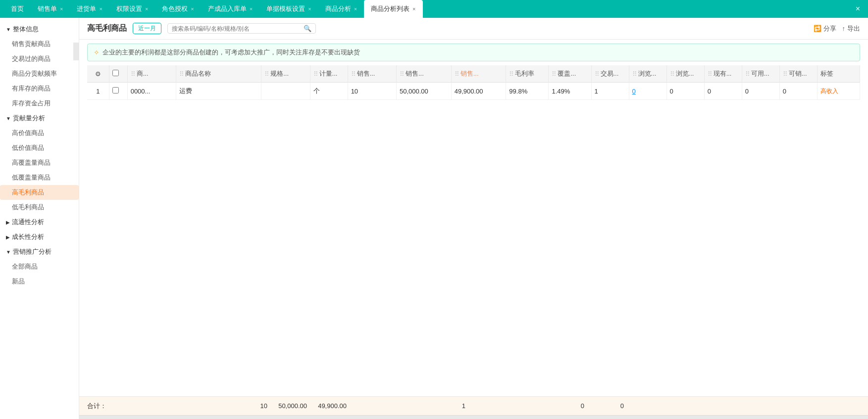 The width and height of the screenshot is (868, 419). What do you see at coordinates (307, 29) in the screenshot?
I see `search-icon: 🔍` at bounding box center [307, 29].